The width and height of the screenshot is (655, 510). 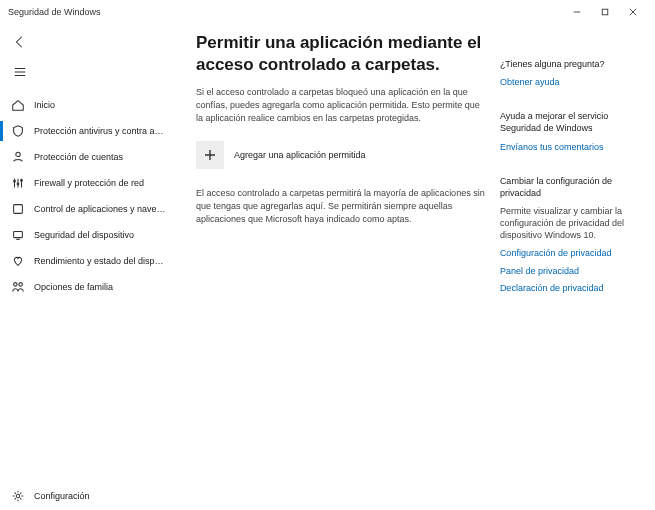 I want to click on intro-text: Si el acceso controlado a carpetas bloqu…, so click(x=342, y=106).